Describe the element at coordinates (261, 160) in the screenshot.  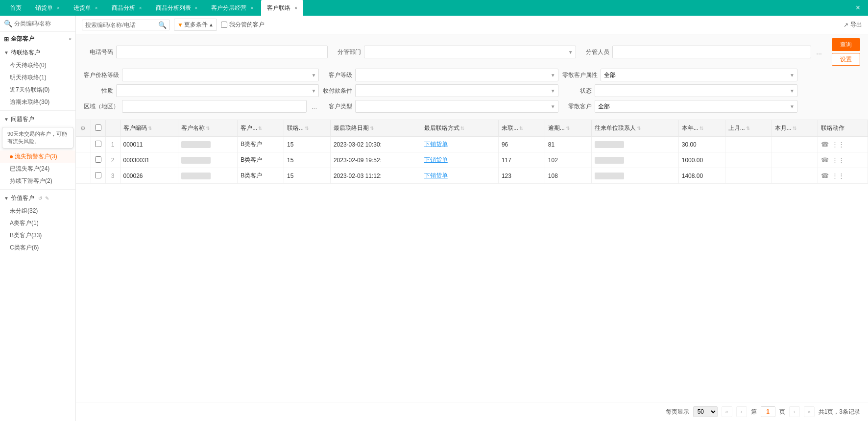
I see `row-type: B类客户` at that location.